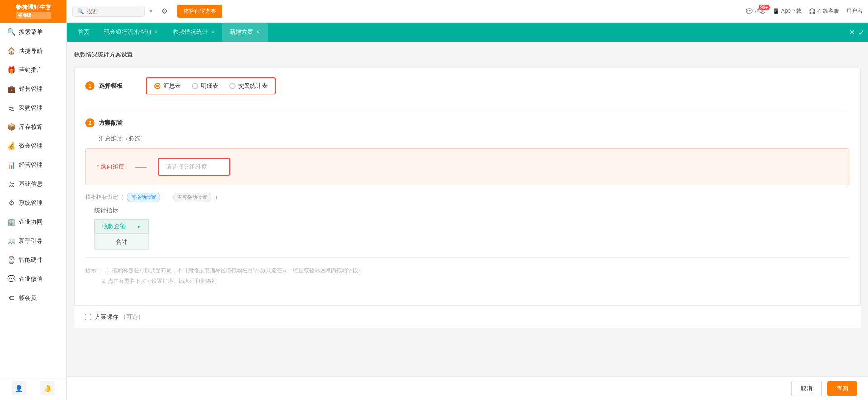 This screenshot has height=400, width=868. Describe the element at coordinates (467, 167) in the screenshot. I see `dimension-row: * 纵向维度 —— 请选择分组维度` at that location.